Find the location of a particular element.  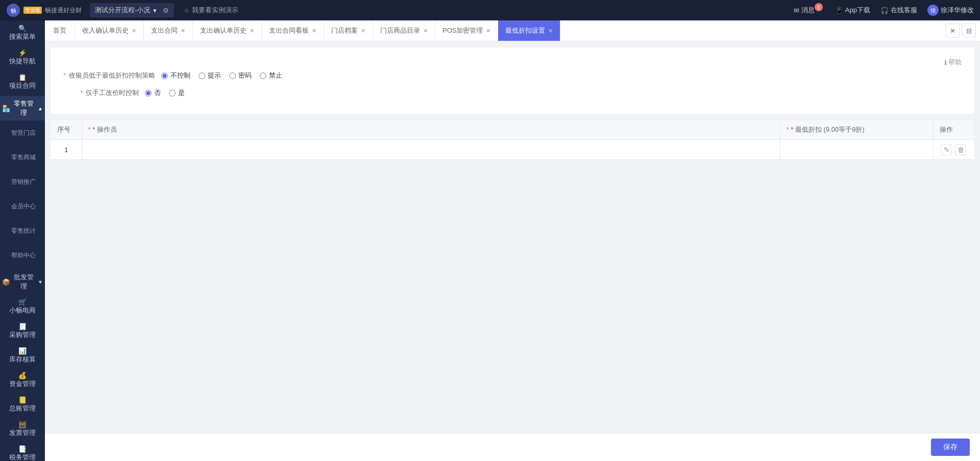

cell-seq-1: 1 is located at coordinates (66, 150).